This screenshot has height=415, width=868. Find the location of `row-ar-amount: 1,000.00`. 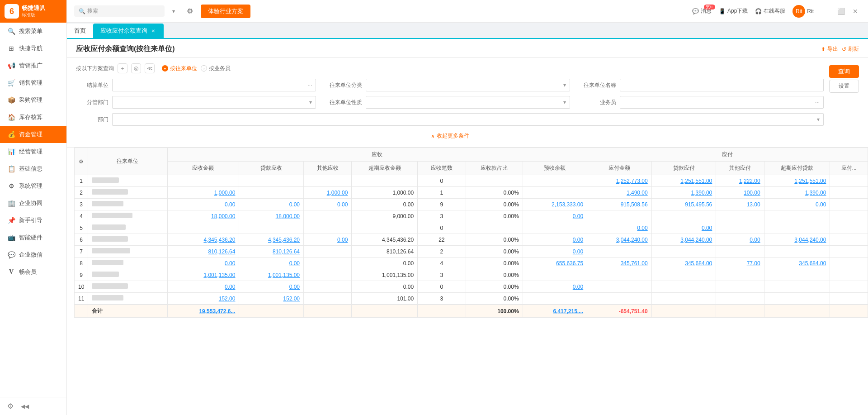

row-ar-amount: 1,000.00 is located at coordinates (203, 193).